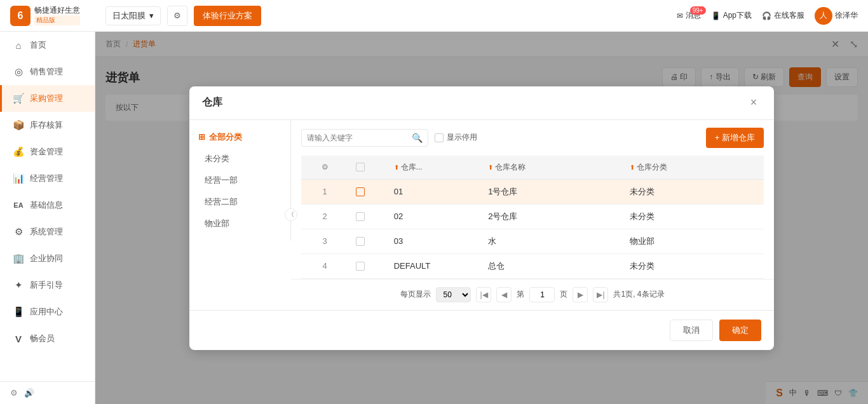  Describe the element at coordinates (47, 206) in the screenshot. I see `sidebar-nav: ⌂ 首页 ◎ 销售管理 🛒 采购管理 📦 库存核算 💰 资金管理 📊 经营管` at that location.